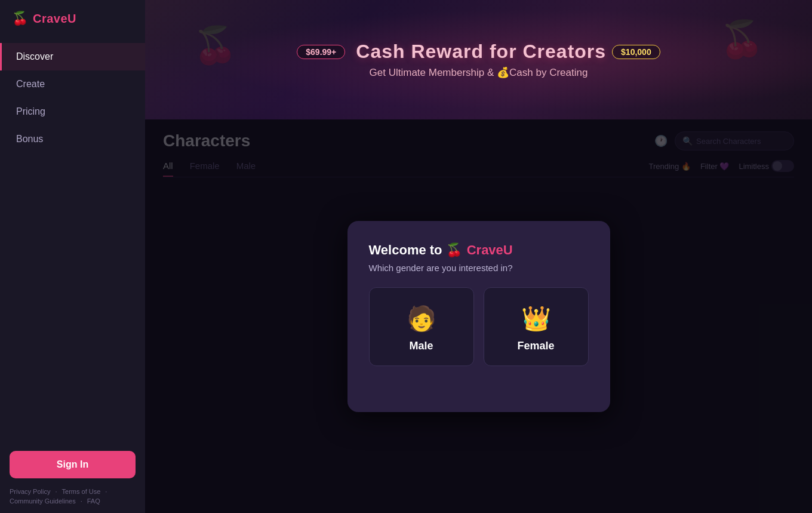  Describe the element at coordinates (73, 84) in the screenshot. I see `sidebar-item-create: Create` at that location.